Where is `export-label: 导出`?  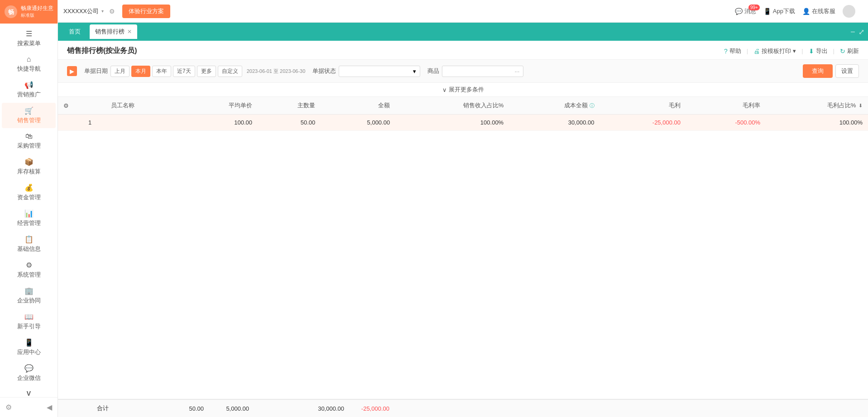
export-label: 导出 is located at coordinates (822, 51).